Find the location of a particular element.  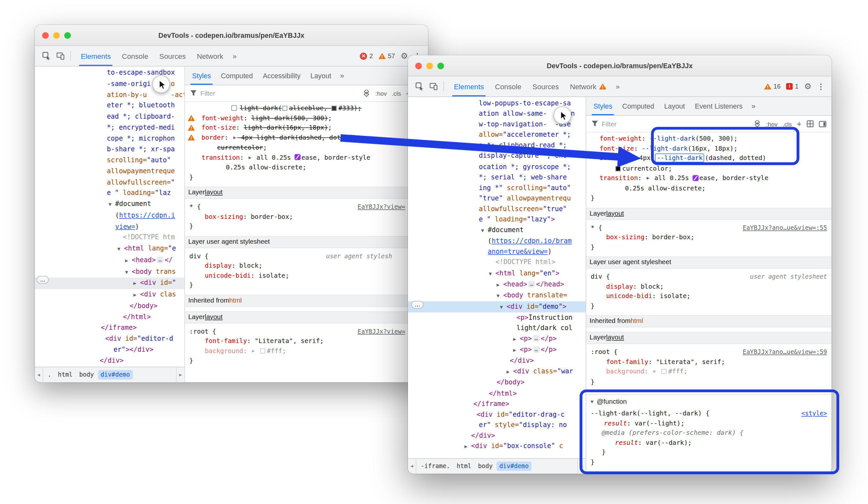

stack-icon is located at coordinates (366, 93).